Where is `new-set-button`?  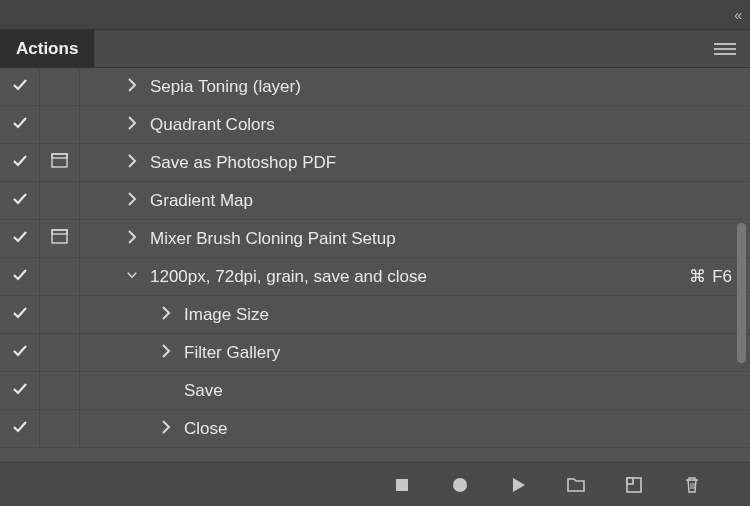 new-set-button is located at coordinates (576, 485).